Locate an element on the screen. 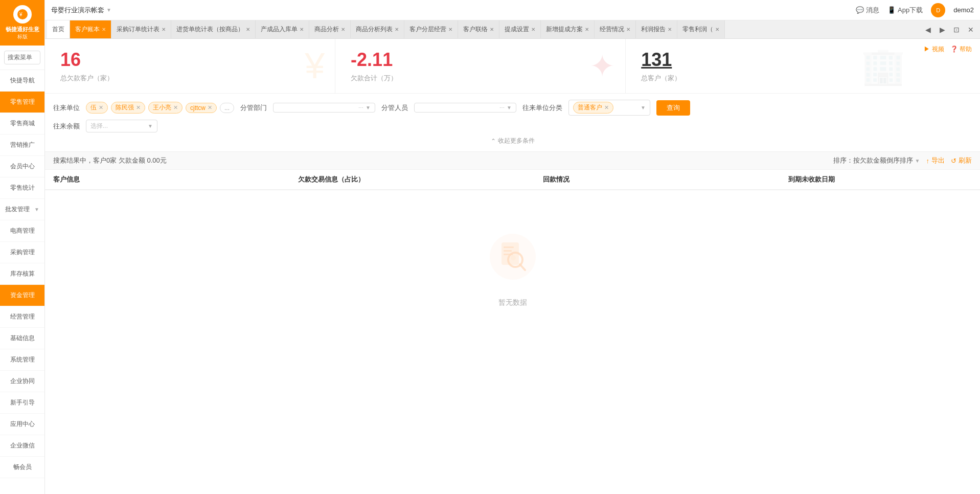 Image resolution: width=980 pixels, height=494 pixels. username-label: demo2 is located at coordinates (964, 10).